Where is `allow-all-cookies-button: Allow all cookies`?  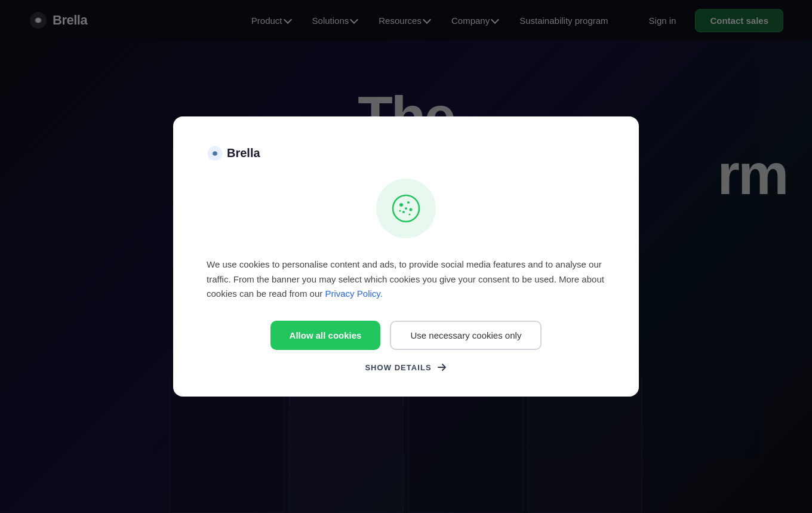
allow-all-cookies-button: Allow all cookies is located at coordinates (326, 336).